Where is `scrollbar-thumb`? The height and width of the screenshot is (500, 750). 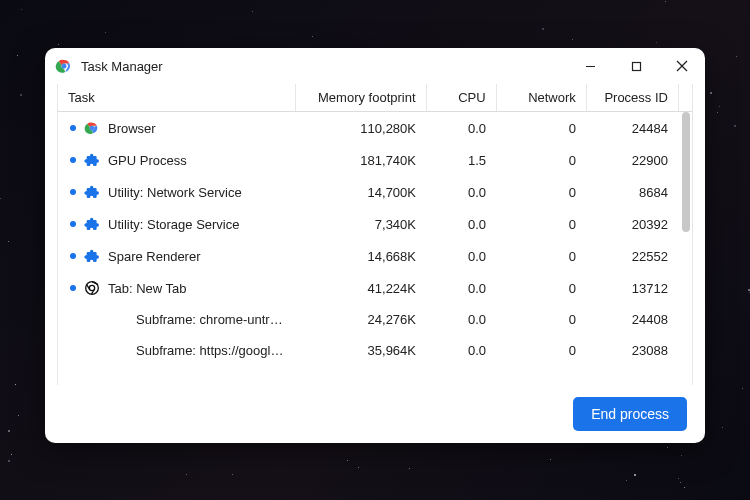 scrollbar-thumb is located at coordinates (686, 172).